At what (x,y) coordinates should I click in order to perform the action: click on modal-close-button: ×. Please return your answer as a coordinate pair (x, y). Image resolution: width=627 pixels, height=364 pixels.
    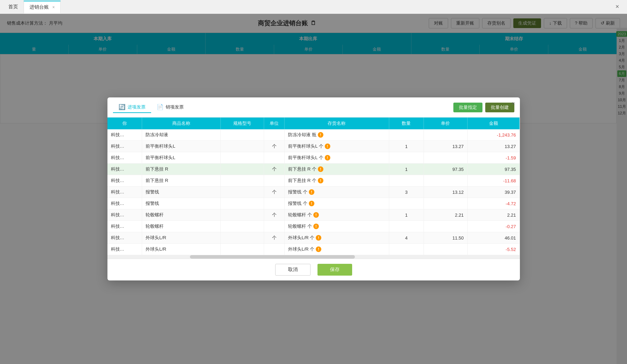
    Looking at the image, I should click on (513, 104).